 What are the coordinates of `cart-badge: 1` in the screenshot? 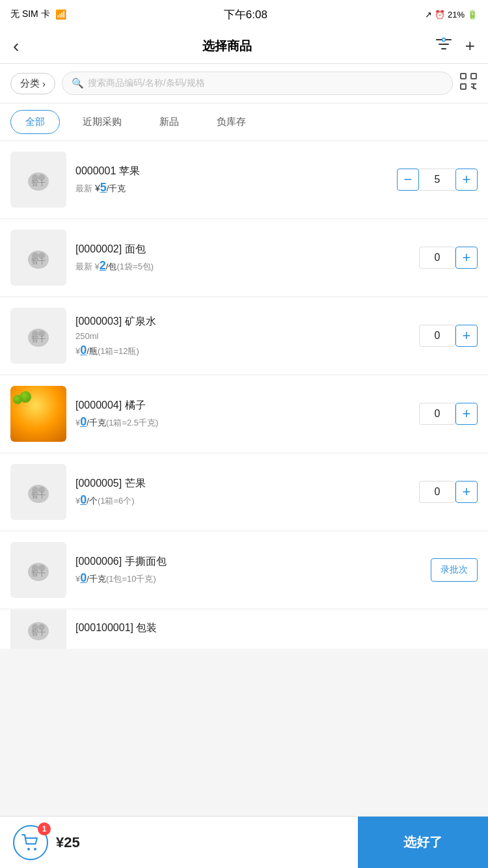 It's located at (44, 829).